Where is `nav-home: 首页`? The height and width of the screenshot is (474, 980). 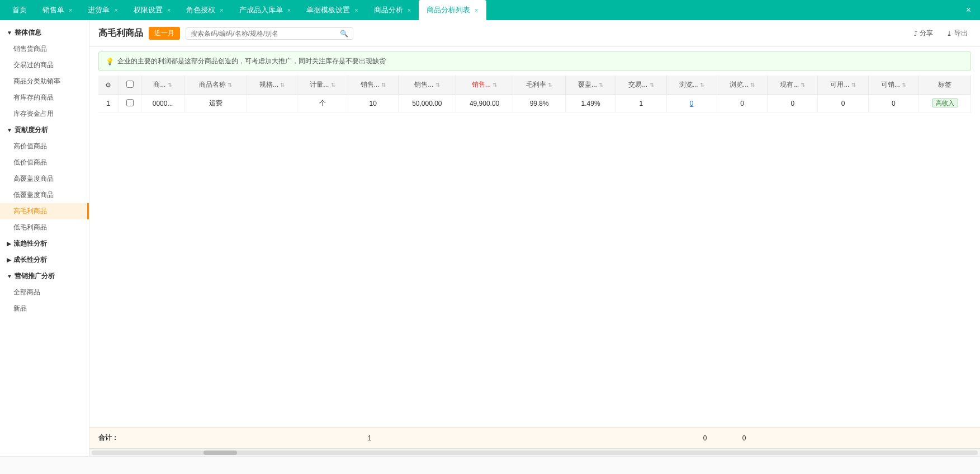
nav-home: 首页 is located at coordinates (20, 10).